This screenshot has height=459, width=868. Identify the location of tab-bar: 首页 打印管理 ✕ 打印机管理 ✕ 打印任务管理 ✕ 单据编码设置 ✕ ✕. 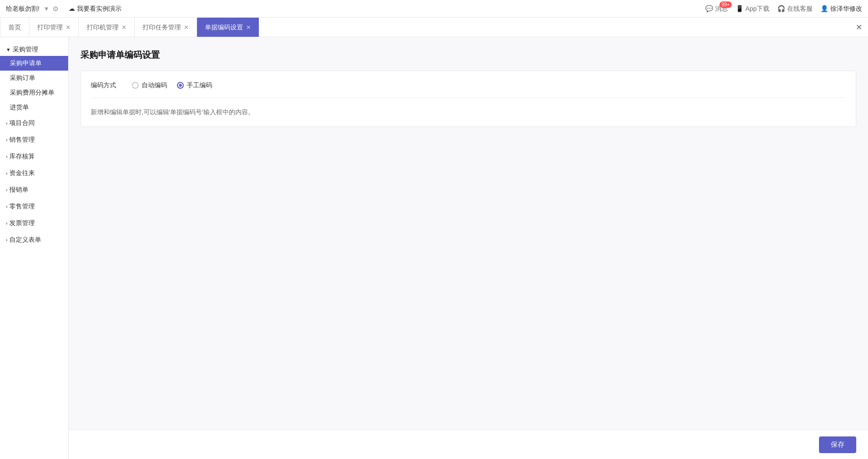
(434, 27).